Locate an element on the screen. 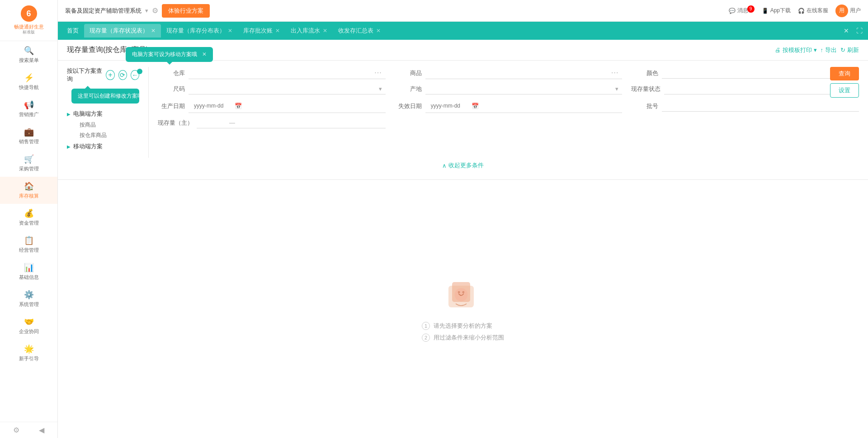 The image size is (868, 438). scheme-group-header-desktop: ▶ 电脑端方案 is located at coordinates (103, 114).